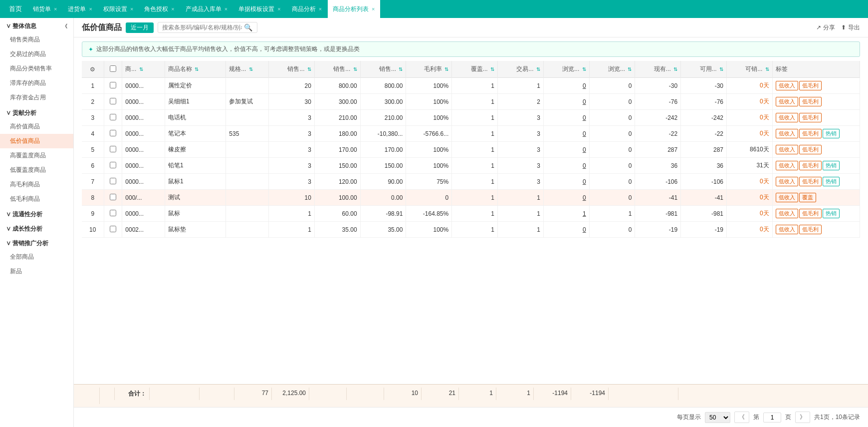 Image resolution: width=868 pixels, height=427 pixels. I want to click on col-coverage: 覆盖... ⇅, so click(475, 69).